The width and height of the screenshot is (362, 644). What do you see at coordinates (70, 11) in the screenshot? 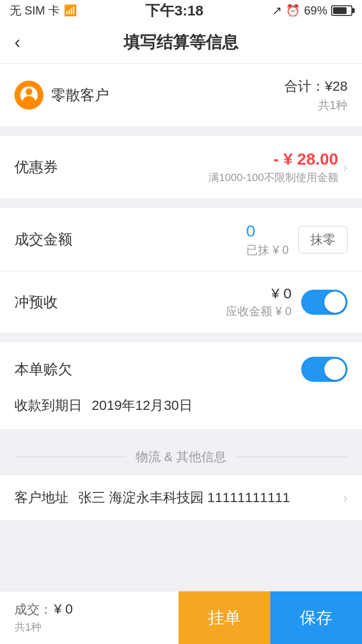
I see `wifi-icon: 📶` at bounding box center [70, 11].